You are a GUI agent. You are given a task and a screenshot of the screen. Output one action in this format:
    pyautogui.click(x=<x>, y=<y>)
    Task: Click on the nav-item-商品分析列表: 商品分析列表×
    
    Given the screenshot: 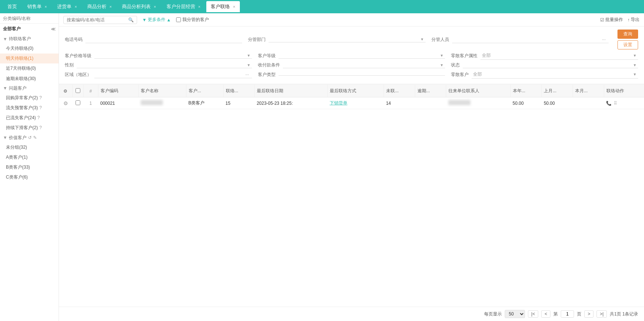 What is the action you would take?
    pyautogui.click(x=139, y=7)
    